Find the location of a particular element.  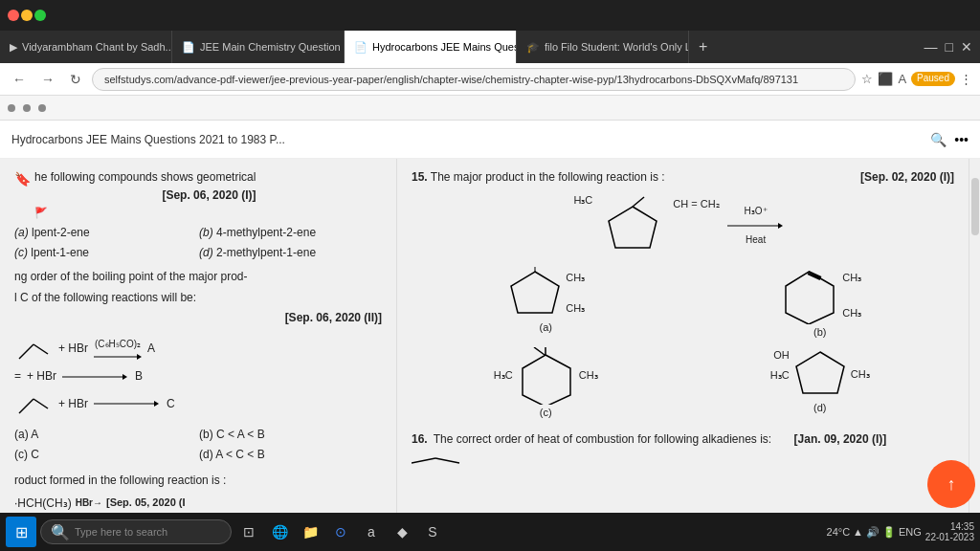

ch3-labels-a: CH₃ CH₃ is located at coordinates (575, 293).